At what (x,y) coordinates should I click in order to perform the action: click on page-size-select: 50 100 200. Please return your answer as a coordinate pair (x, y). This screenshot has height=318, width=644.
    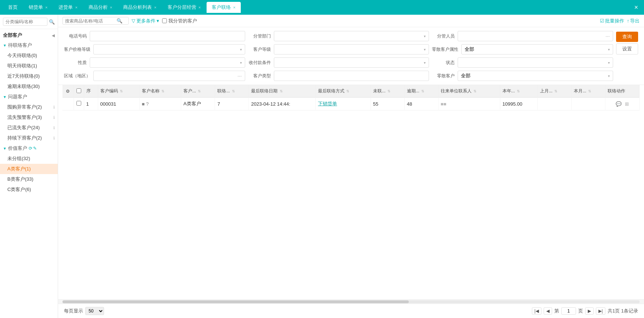
    Looking at the image, I should click on (95, 311).